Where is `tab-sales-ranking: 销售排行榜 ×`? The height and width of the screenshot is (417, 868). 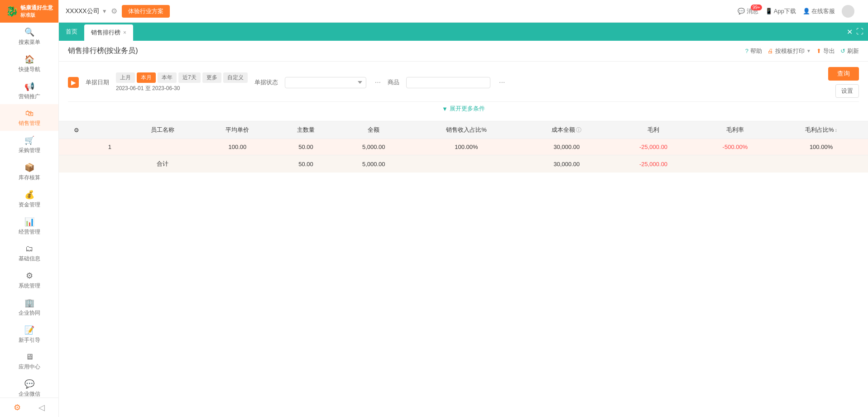 tab-sales-ranking: 销售排行榜 × is located at coordinates (109, 33).